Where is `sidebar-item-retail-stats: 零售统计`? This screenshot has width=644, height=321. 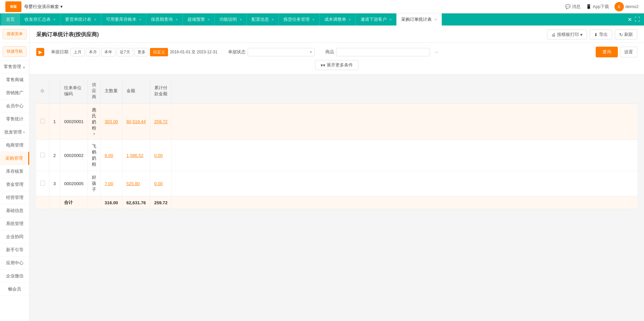 sidebar-item-retail-stats: 零售统计 is located at coordinates (15, 119).